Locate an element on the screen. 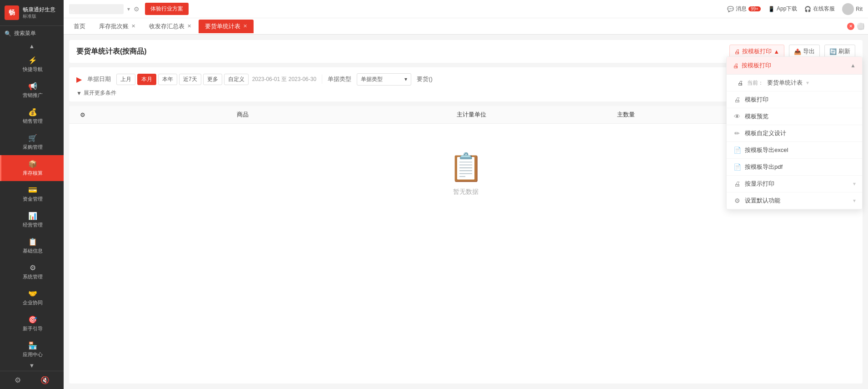  display-print-arrow: ▾ is located at coordinates (854, 184).